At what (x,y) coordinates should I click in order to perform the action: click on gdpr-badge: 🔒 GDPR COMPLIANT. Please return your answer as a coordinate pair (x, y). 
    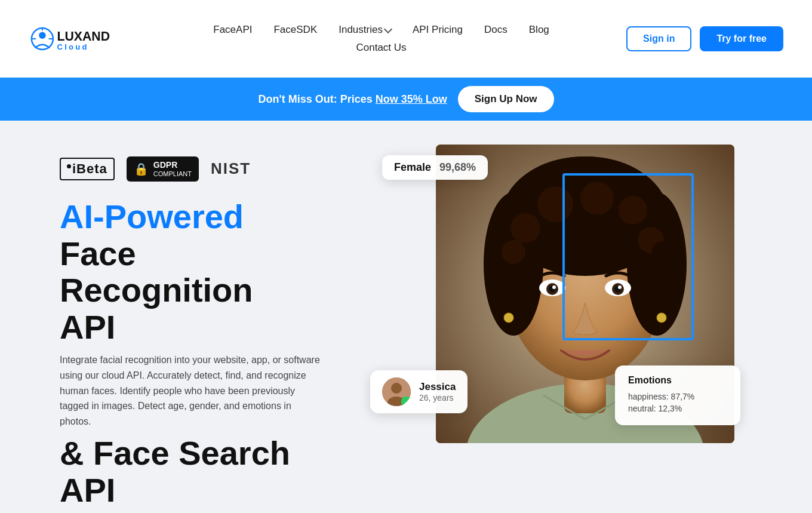
    Looking at the image, I should click on (162, 169).